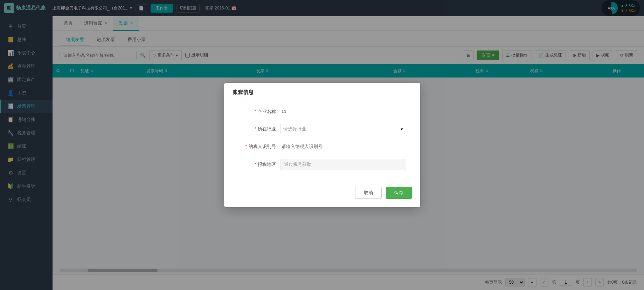  I want to click on form-row-taxregion: * 报税地区 通过税号获取, so click(322, 164).